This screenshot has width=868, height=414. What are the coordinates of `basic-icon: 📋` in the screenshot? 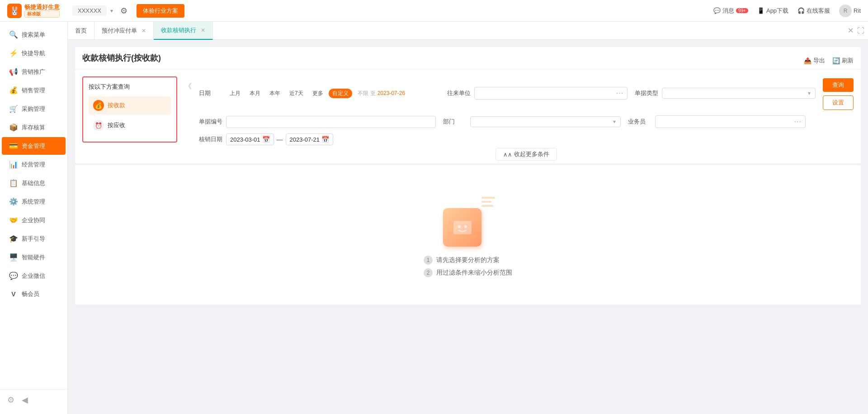 It's located at (14, 183).